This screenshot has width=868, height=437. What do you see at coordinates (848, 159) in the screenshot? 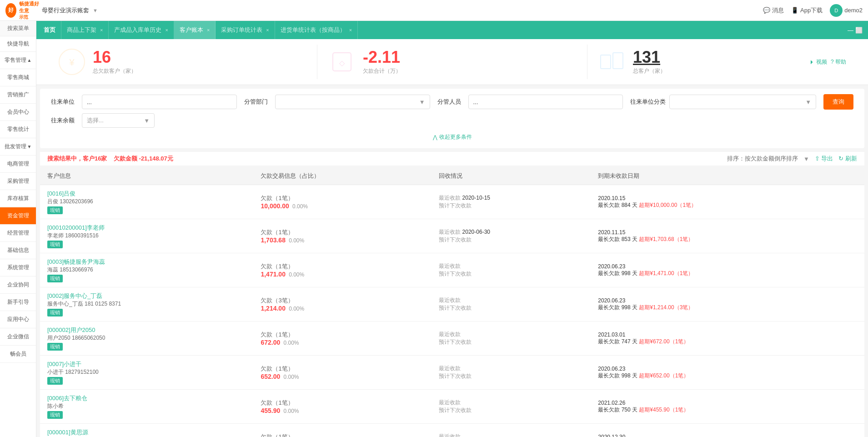
I see `refresh-btn: ↻ 刷新` at bounding box center [848, 159].